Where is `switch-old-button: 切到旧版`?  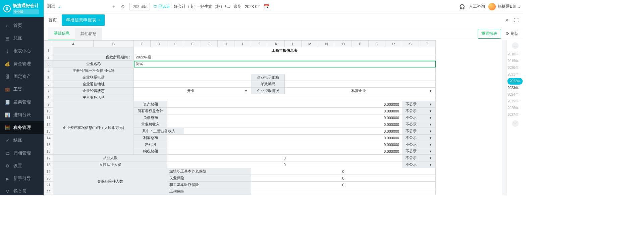
switch-old-button: 切到旧版 is located at coordinates (140, 7).